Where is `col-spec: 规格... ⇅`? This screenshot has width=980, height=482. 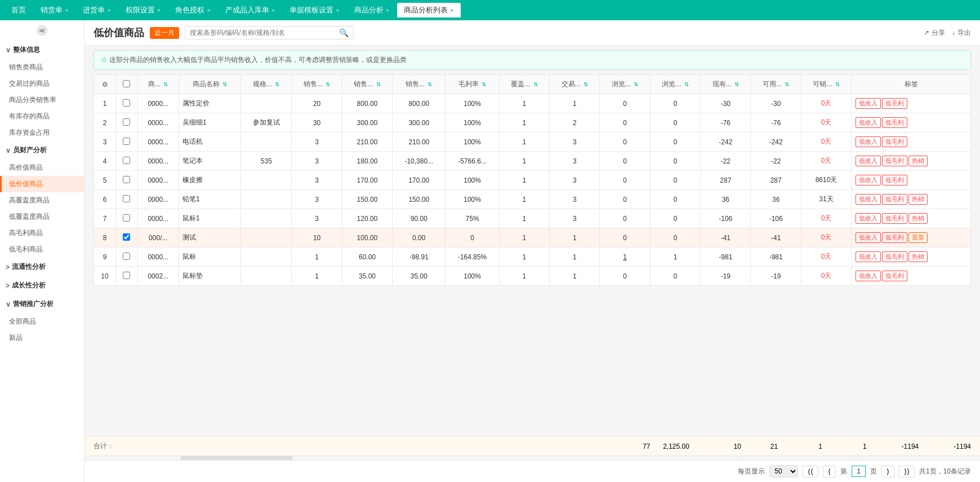 col-spec: 规格... ⇅ is located at coordinates (266, 85).